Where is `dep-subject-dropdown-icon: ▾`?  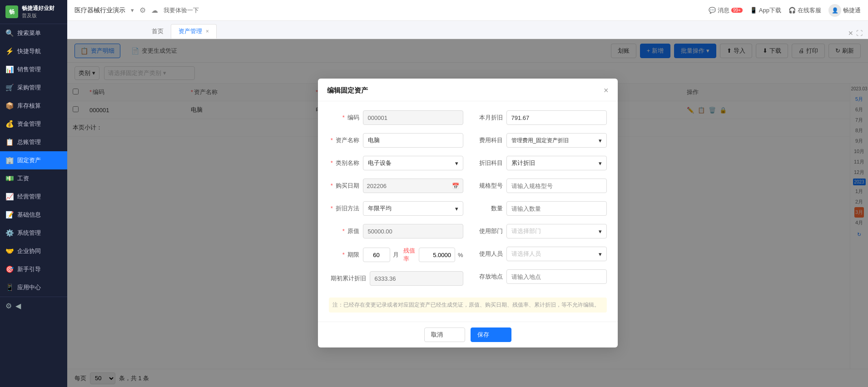
dep-subject-dropdown-icon: ▾ is located at coordinates (600, 164).